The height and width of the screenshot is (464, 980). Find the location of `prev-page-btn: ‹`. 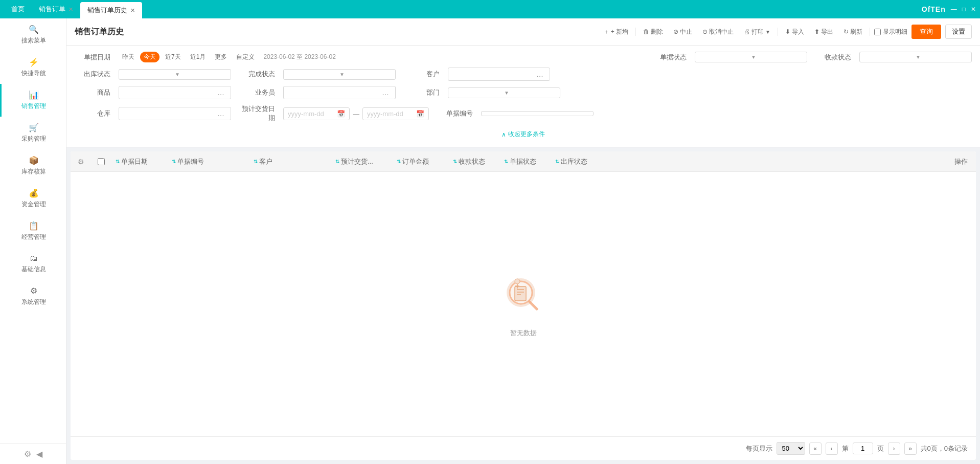

prev-page-btn: ‹ is located at coordinates (832, 449).